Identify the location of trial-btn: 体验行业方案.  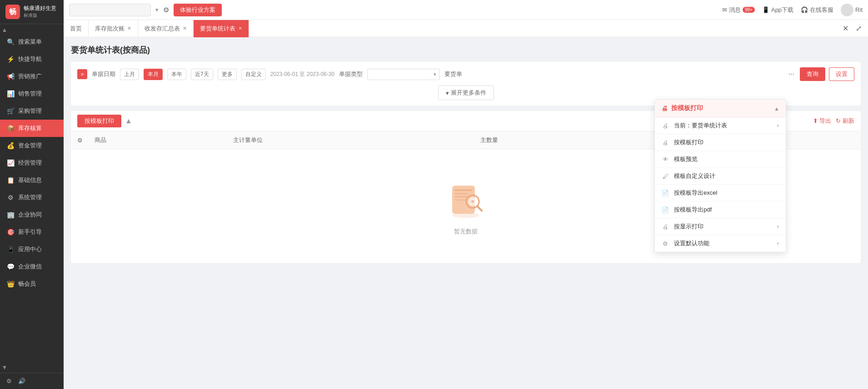
(198, 10).